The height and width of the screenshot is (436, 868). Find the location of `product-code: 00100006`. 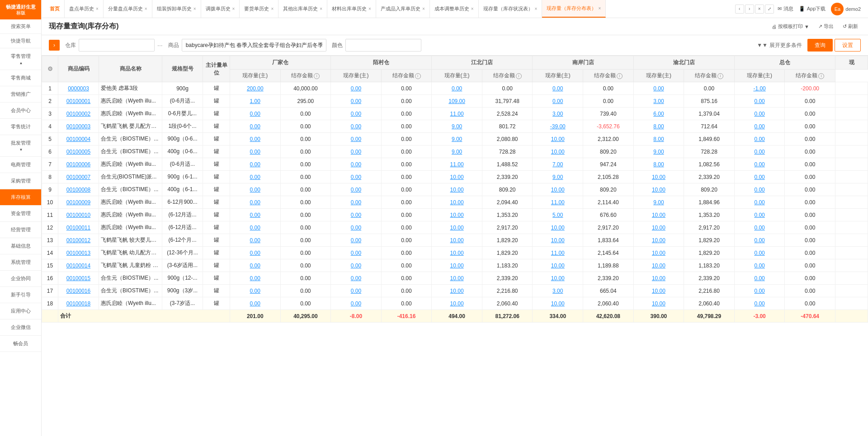

product-code: 00100006 is located at coordinates (79, 164).